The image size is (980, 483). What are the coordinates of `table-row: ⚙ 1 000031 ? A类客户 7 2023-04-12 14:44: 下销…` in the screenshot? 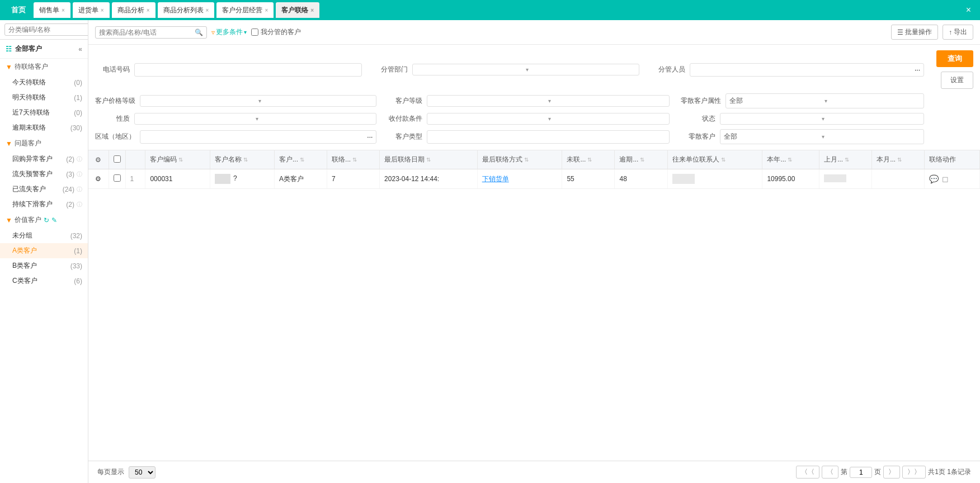 It's located at (534, 179).